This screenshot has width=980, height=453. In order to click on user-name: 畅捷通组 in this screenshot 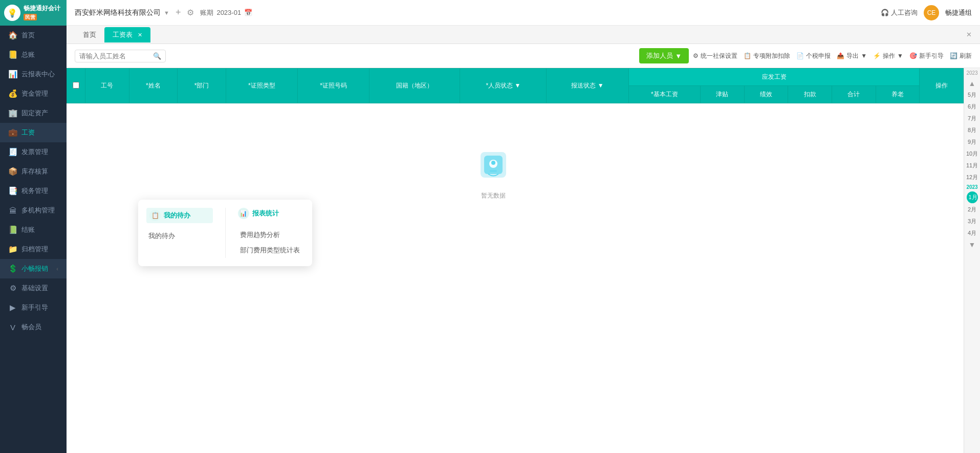, I will do `click(959, 13)`.